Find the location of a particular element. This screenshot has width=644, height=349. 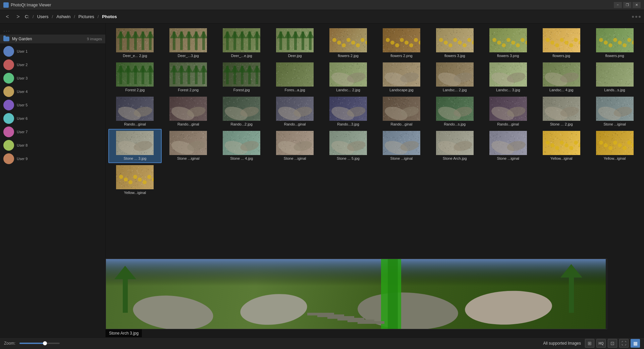

avatar-row: User 2 is located at coordinates (53, 65).